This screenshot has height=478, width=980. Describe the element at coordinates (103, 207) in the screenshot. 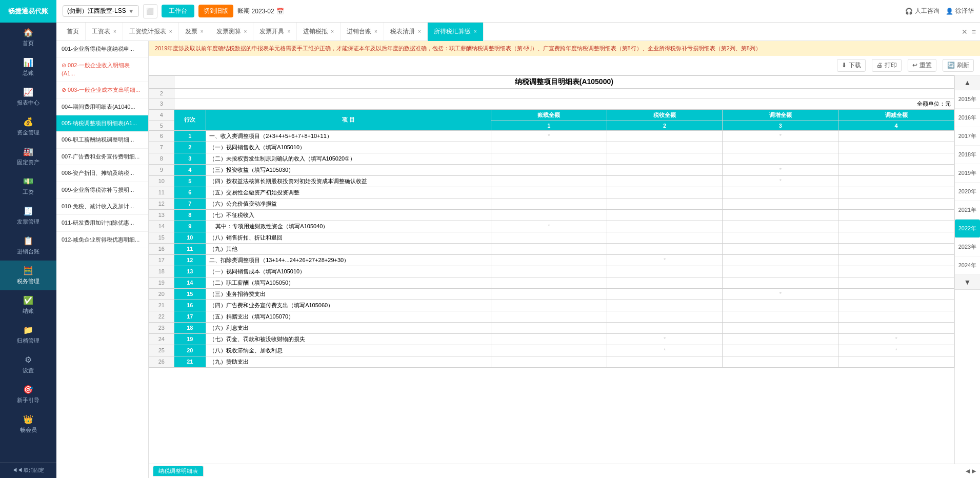

I see `left-panel-item-010: 010-免税、减计收入及加计...` at that location.